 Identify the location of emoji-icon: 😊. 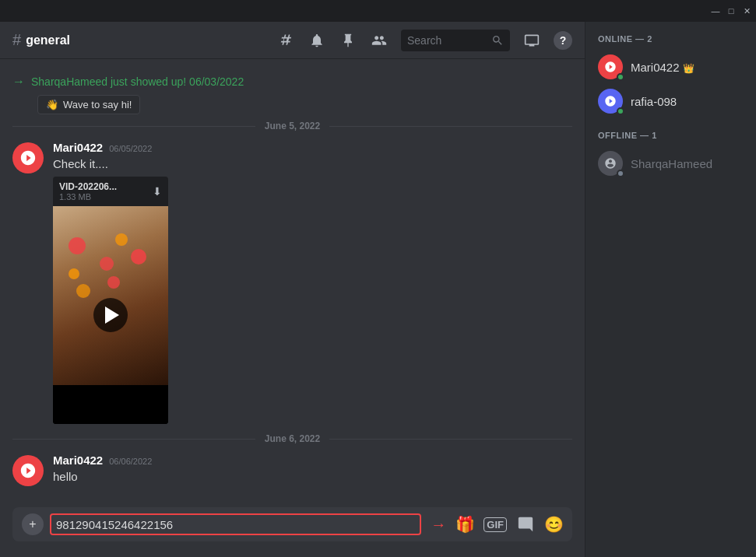
(554, 524).